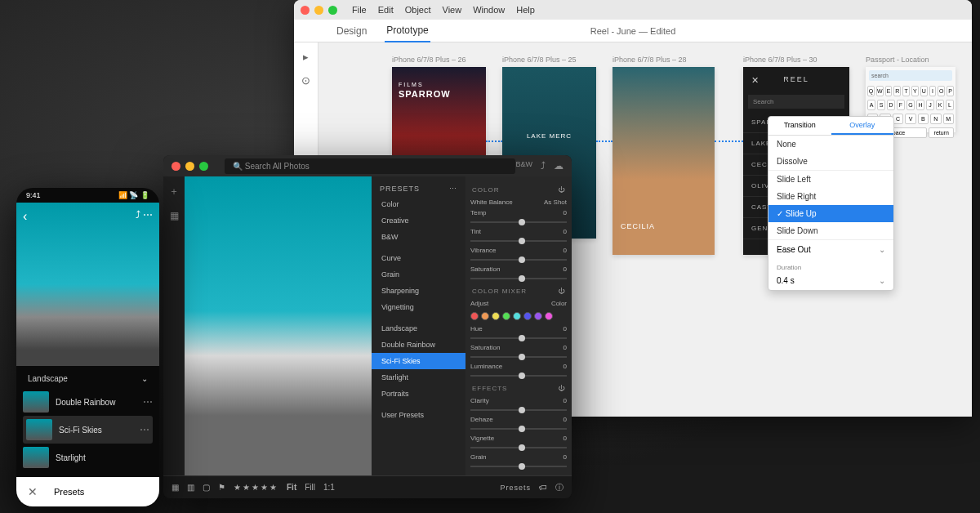 The height and width of the screenshot is (513, 980). What do you see at coordinates (418, 291) in the screenshot?
I see `preset-group: Sharpening` at bounding box center [418, 291].